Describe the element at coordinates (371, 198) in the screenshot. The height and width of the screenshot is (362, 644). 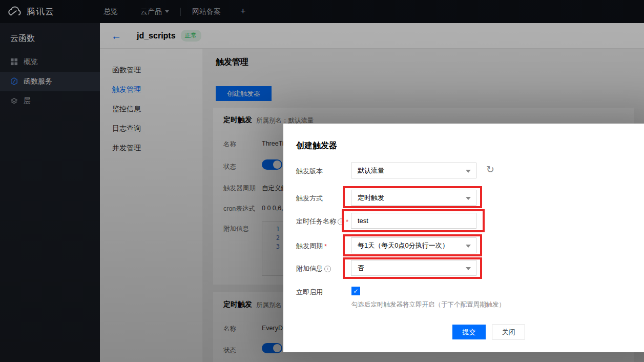
I see `method-value: 定时触发` at that location.